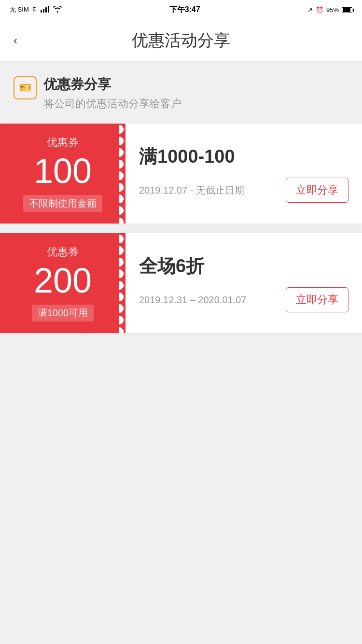  Describe the element at coordinates (210, 300) in the screenshot. I see `coupon-date-2: 2019.12.31 – 2020.01.07` at that location.